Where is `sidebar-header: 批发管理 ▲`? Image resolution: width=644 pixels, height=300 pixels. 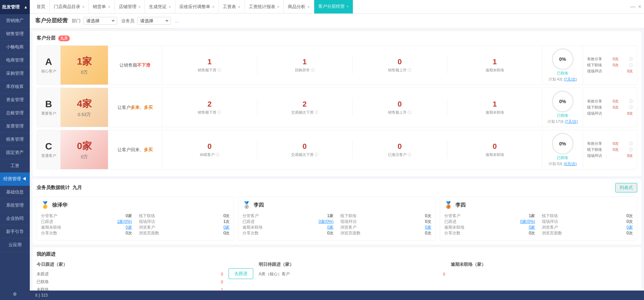 sidebar-header: 批发管理 ▲ is located at coordinates (15, 7).